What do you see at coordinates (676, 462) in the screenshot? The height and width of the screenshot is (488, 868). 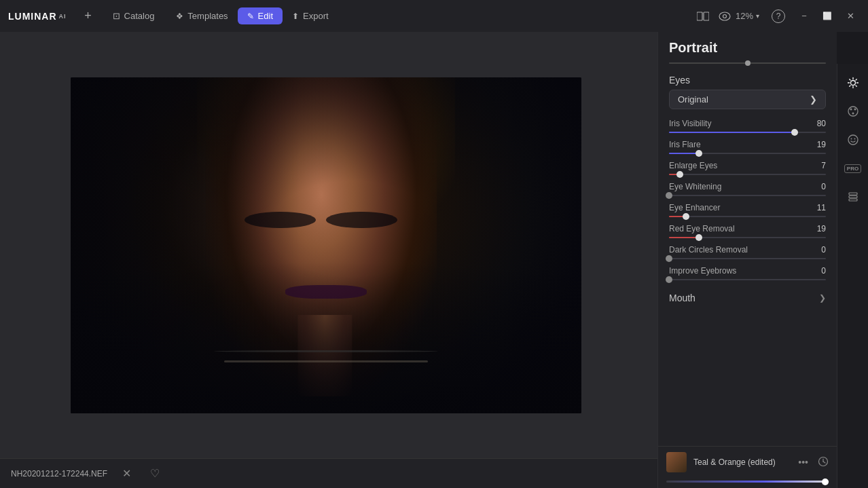 I see `layer-thumbnail` at bounding box center [676, 462].